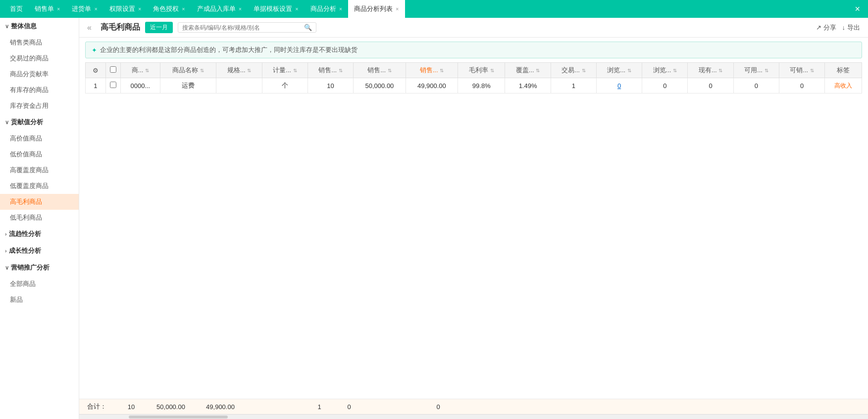 This screenshot has height=419, width=868. I want to click on search-icon: 🔍, so click(308, 28).